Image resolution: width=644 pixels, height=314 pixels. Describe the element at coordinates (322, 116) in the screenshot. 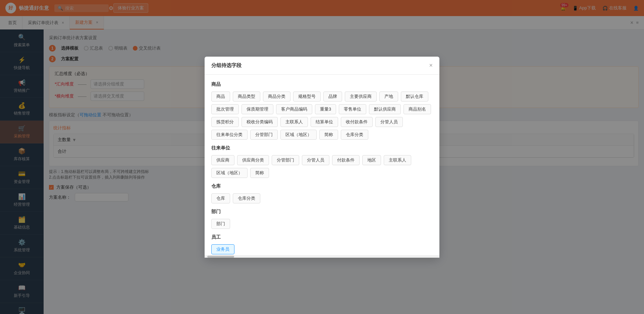

I see `goods-field-grid: 商品 商品类型 商品分类 规格型号 品牌 主要供应商 产地 默认仓库 批次管理 …` at that location.